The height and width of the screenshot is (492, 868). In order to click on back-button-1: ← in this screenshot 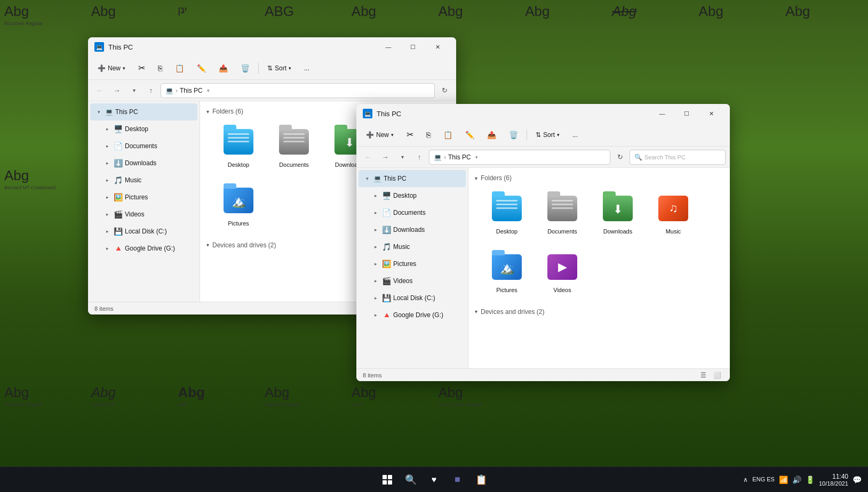, I will do `click(100, 91)`.